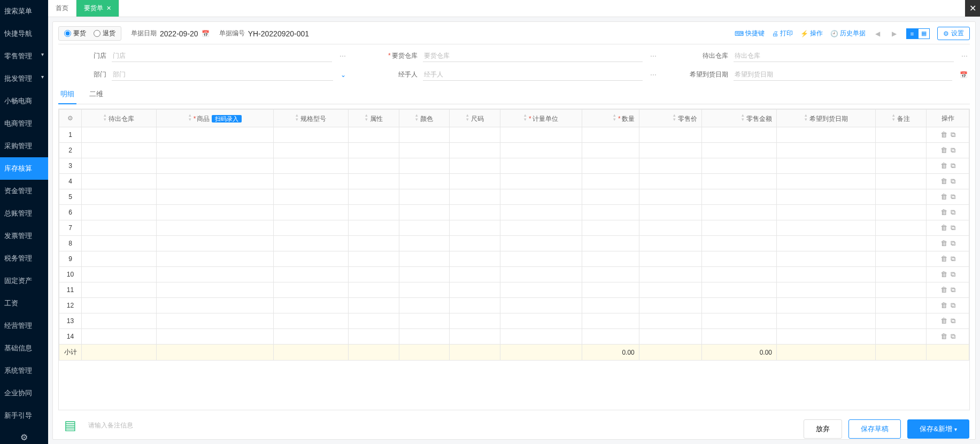 The height and width of the screenshot is (444, 980). I want to click on expect-date-input, so click(843, 75).